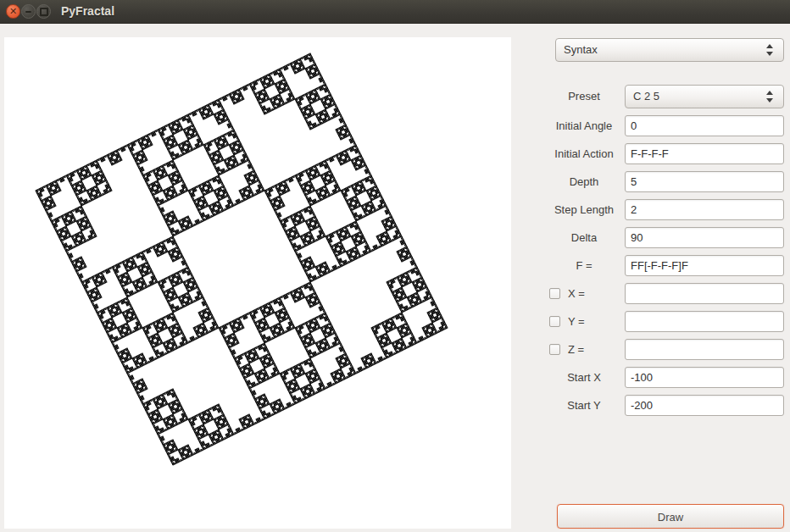  Describe the element at coordinates (581, 50) in the screenshot. I see `syntax-combobox-value: Syntax` at that location.